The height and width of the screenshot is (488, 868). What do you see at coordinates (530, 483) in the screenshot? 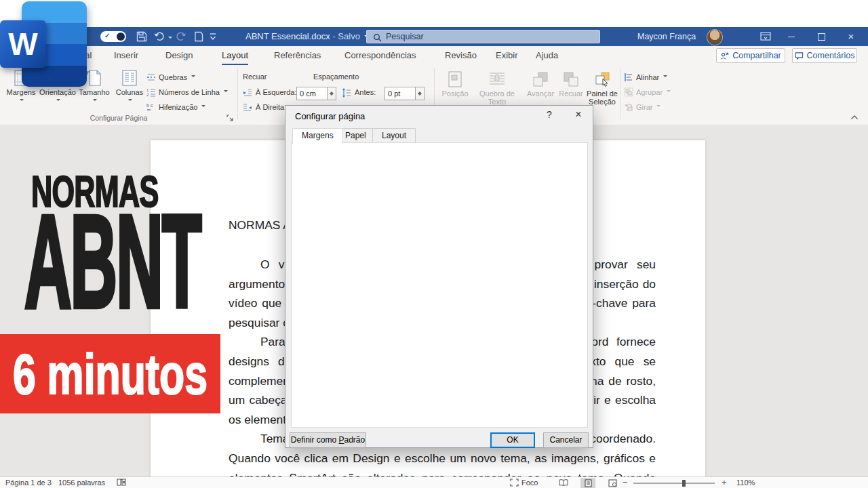
I see `focus-label: Foco` at bounding box center [530, 483].